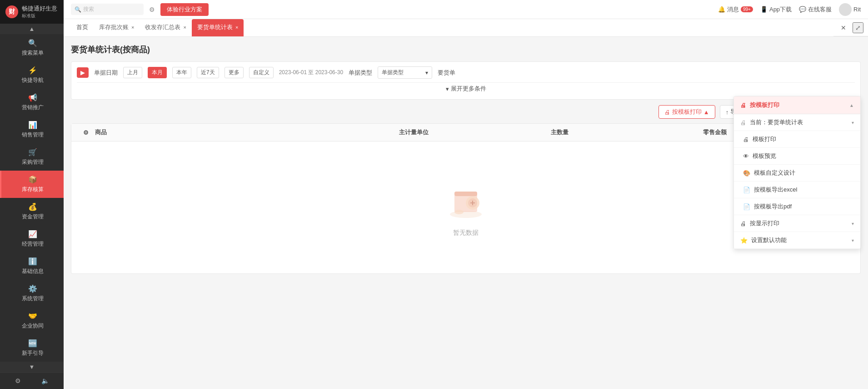  I want to click on dropdown-title: 按模板打印, so click(764, 105).